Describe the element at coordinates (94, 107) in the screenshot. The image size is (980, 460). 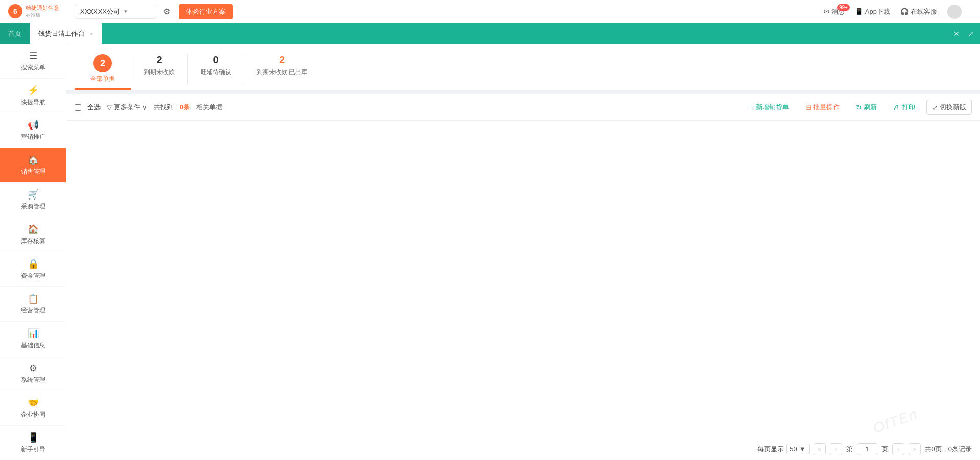
I see `select-all-label: 全选` at that location.